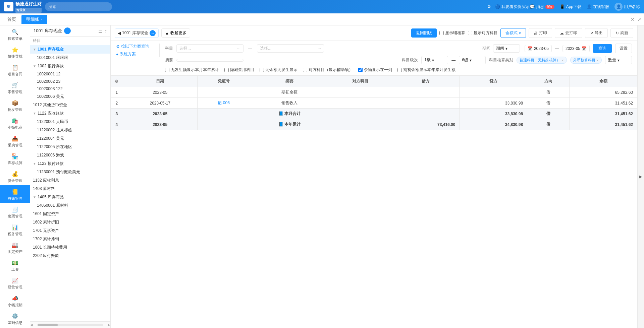 The image size is (644, 328). I want to click on date-start-btn: 📅 2023-05, so click(538, 49).